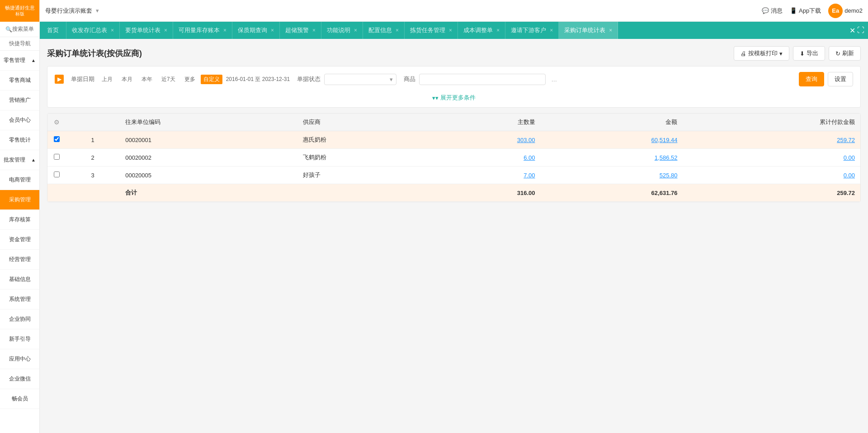 This screenshot has width=868, height=433. I want to click on row-main-qty: 303.00, so click(485, 140).